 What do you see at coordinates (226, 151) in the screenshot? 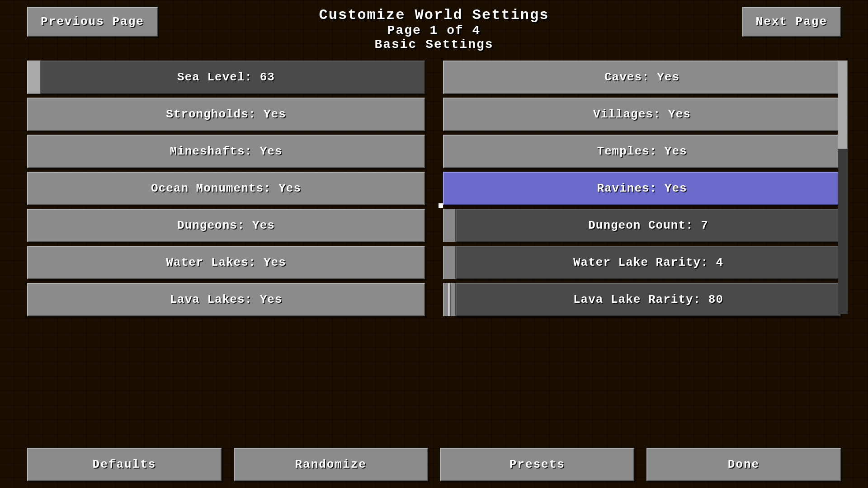
I see `mineshafts-button: Mineshafts: Yes` at bounding box center [226, 151].